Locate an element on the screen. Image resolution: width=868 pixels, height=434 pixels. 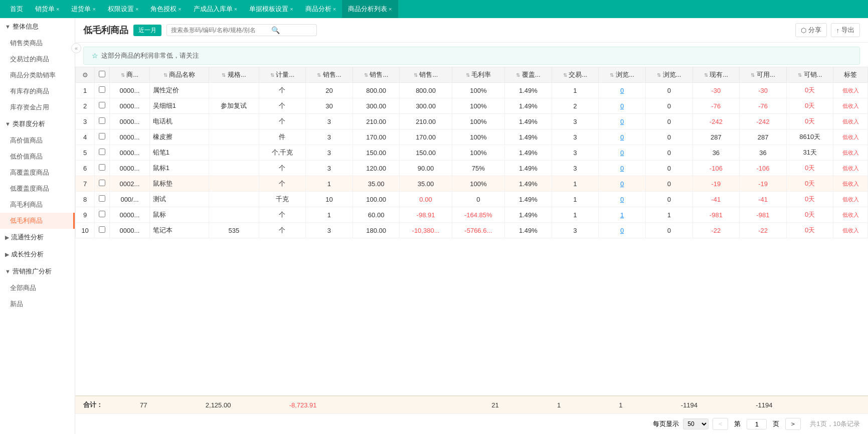
sidebar-item-high-value: 高价值商品 is located at coordinates (37, 140).